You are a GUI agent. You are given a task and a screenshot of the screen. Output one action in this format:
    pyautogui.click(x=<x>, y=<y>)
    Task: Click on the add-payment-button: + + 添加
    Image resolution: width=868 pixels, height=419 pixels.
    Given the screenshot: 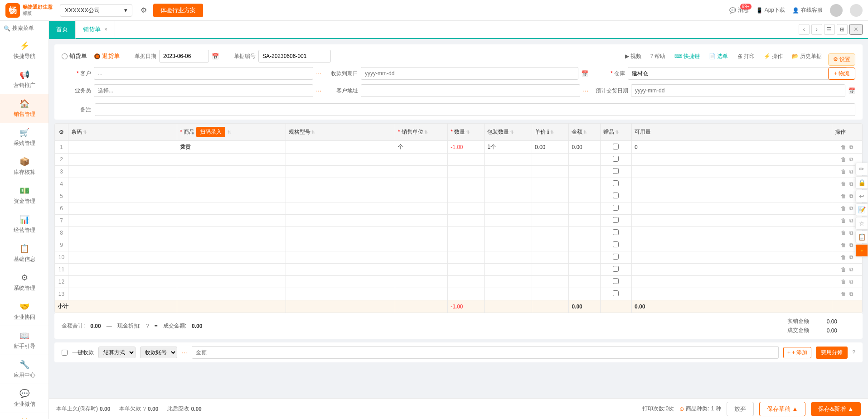 What is the action you would take?
    pyautogui.click(x=797, y=352)
    